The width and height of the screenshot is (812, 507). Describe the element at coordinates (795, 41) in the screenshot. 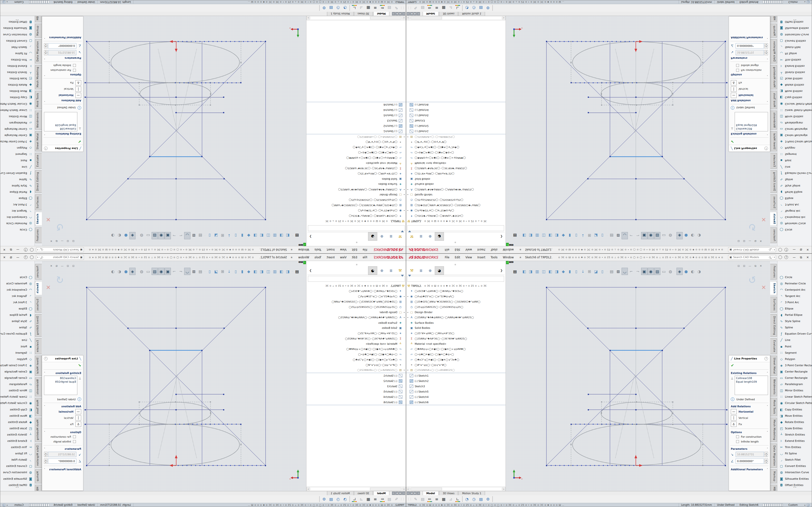

I see `sketch-tool-item: ▢ Convert Entities` at that location.